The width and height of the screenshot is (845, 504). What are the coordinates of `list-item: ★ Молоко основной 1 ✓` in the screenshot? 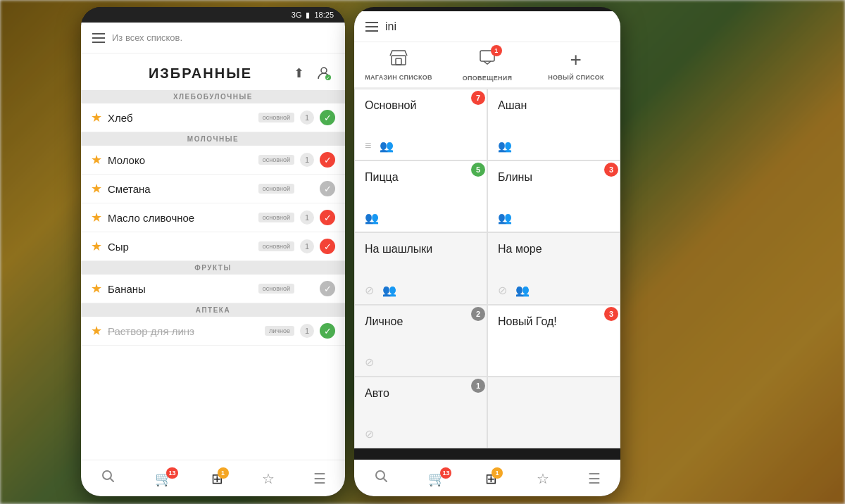 It's located at (213, 160).